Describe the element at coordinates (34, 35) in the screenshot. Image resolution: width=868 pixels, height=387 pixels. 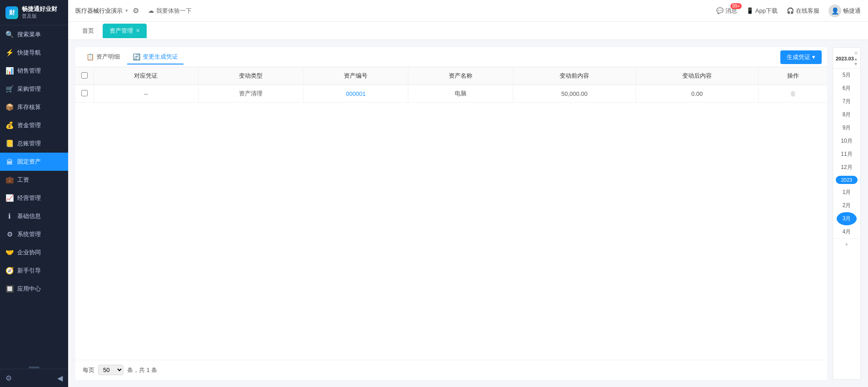
I see `sidebar-item-search: 🔍 搜索菜单` at that location.